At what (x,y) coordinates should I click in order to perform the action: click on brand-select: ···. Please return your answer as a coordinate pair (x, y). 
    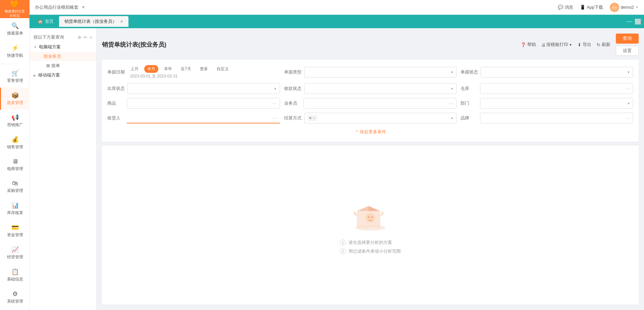
    Looking at the image, I should click on (557, 118).